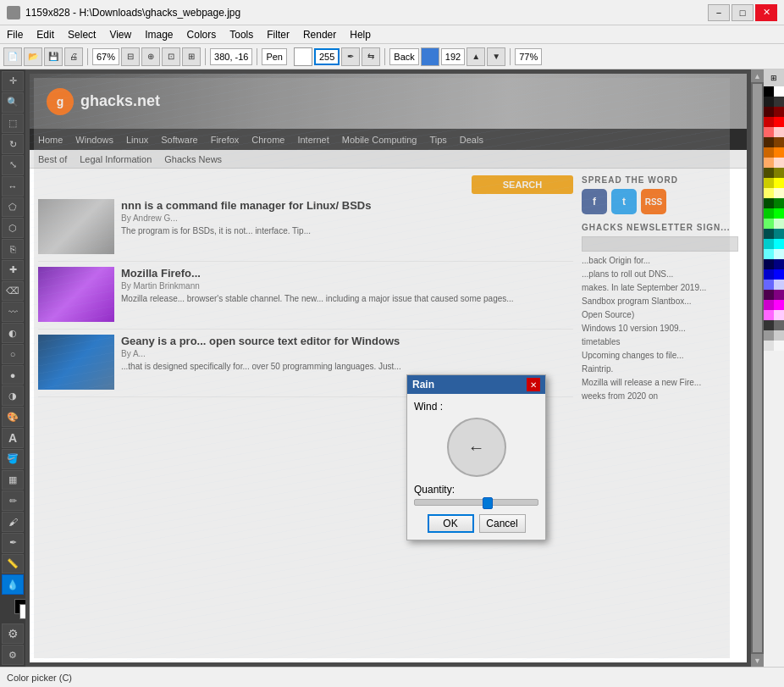 The height and width of the screenshot is (687, 784). What do you see at coordinates (303, 57) in the screenshot?
I see `fg-color-btn` at bounding box center [303, 57].